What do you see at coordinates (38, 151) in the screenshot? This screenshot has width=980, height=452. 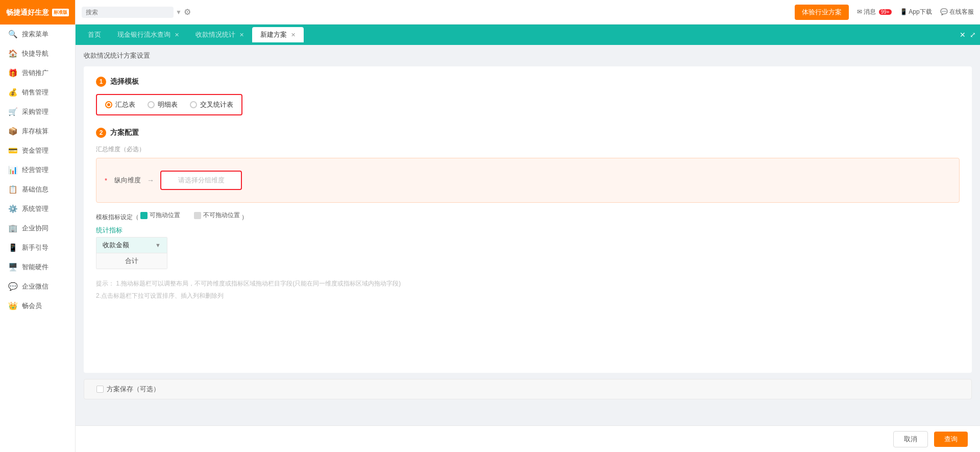 I see `sidebar-item-capital: 💳 资金管理` at bounding box center [38, 151].